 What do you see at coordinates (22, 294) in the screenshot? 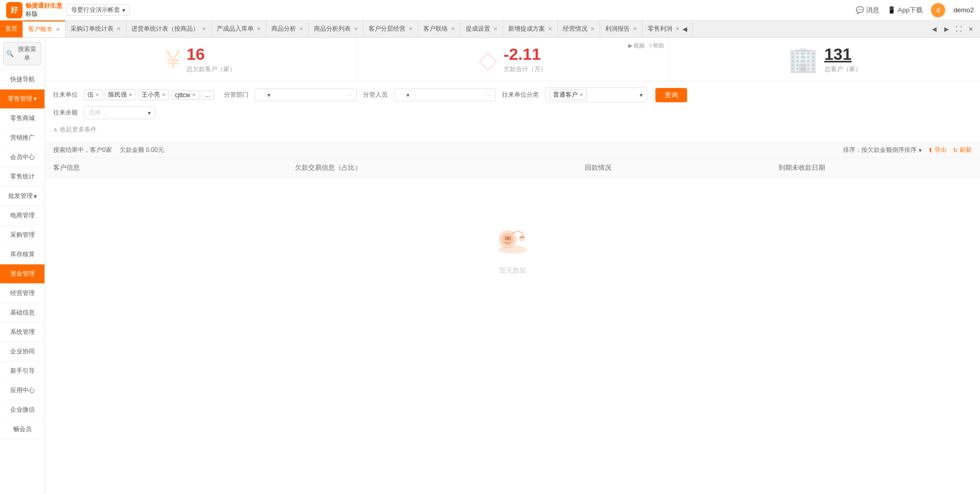
I see `sidebar-item-operations: 经营管理` at bounding box center [22, 294].